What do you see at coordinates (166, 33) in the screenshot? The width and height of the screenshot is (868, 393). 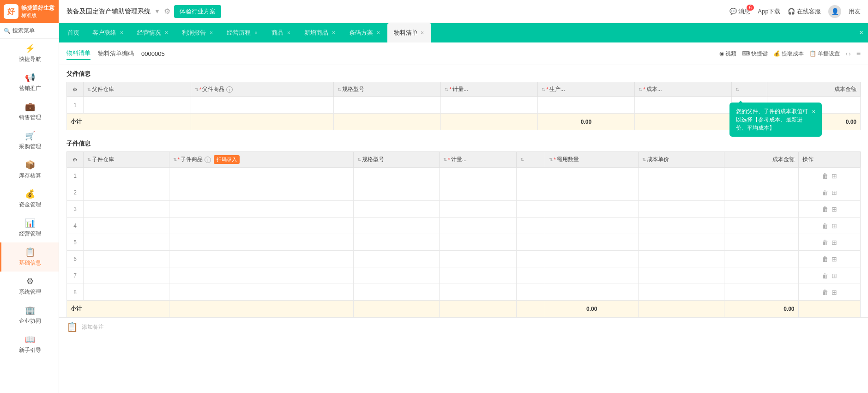 I see `tab-operations-close: ×` at bounding box center [166, 33].